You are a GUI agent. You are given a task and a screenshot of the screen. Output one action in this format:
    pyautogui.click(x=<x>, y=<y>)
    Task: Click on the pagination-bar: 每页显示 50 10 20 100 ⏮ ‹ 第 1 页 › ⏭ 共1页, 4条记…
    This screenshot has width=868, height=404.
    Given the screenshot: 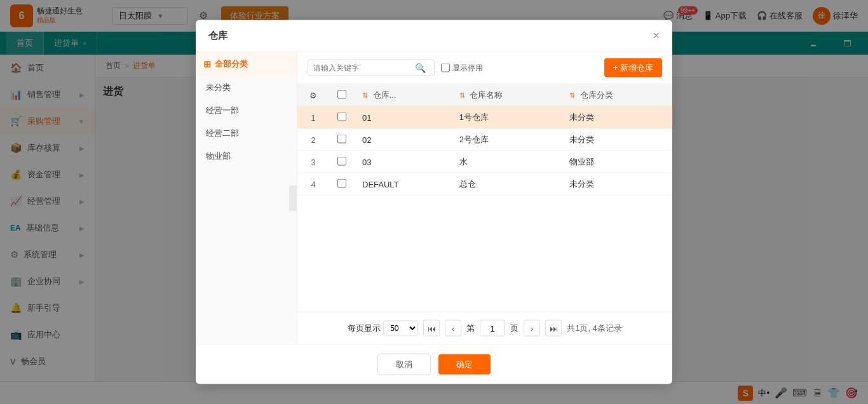 What is the action you would take?
    pyautogui.click(x=485, y=328)
    